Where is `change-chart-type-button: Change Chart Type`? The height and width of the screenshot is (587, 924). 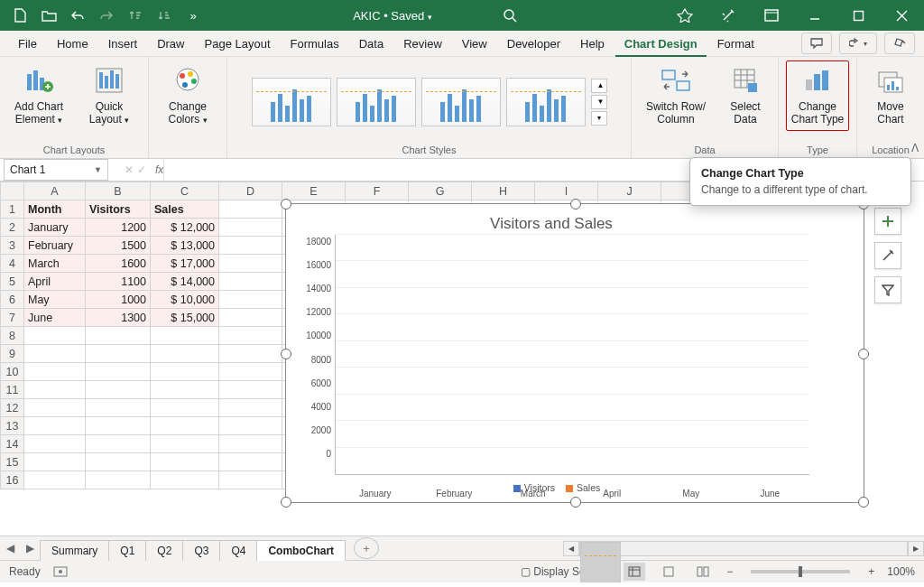
change-chart-type-button: Change Chart Type is located at coordinates (818, 96).